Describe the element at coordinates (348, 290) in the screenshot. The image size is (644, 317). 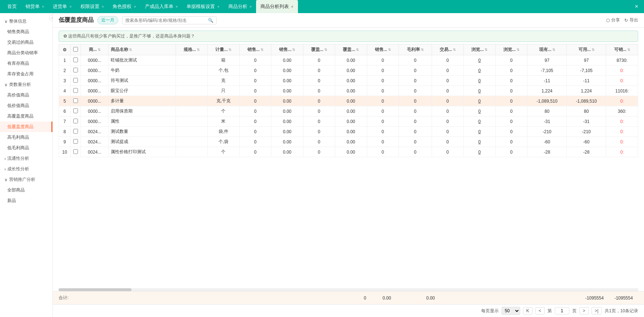
I see `horizontal-scrollbar` at that location.